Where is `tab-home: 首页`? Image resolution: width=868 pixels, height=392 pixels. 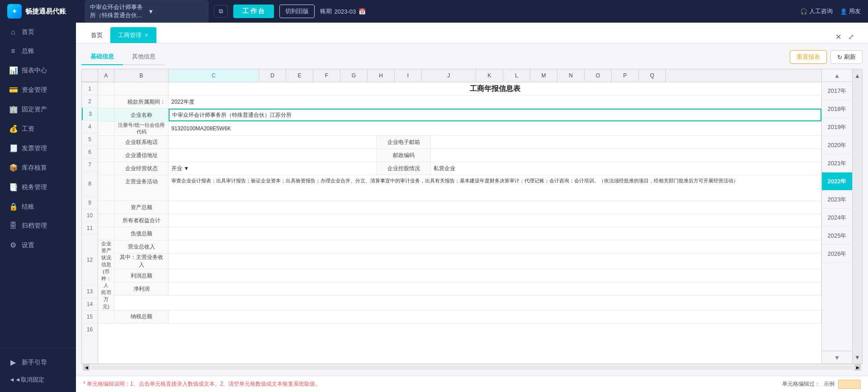
tab-home: 首页 is located at coordinates (97, 35).